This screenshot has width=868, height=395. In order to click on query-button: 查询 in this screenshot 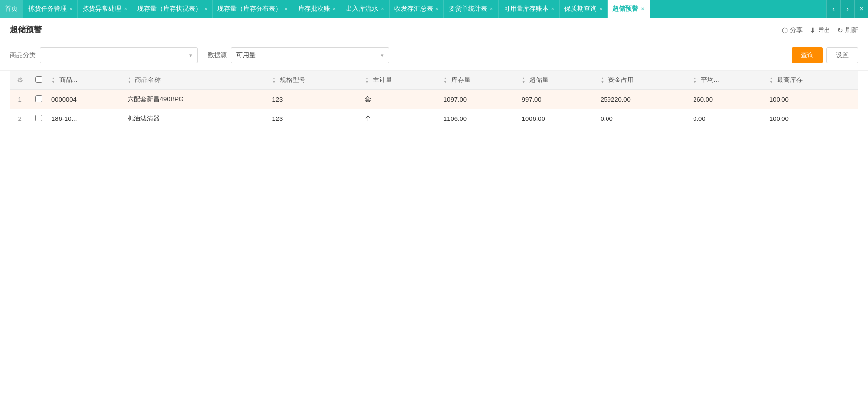, I will do `click(807, 55)`.